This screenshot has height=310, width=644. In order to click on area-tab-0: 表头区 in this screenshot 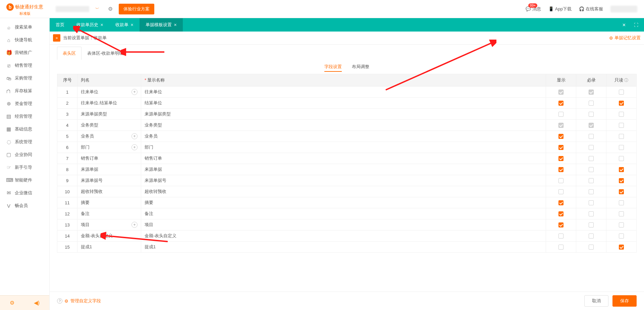, I will do `click(69, 53)`.